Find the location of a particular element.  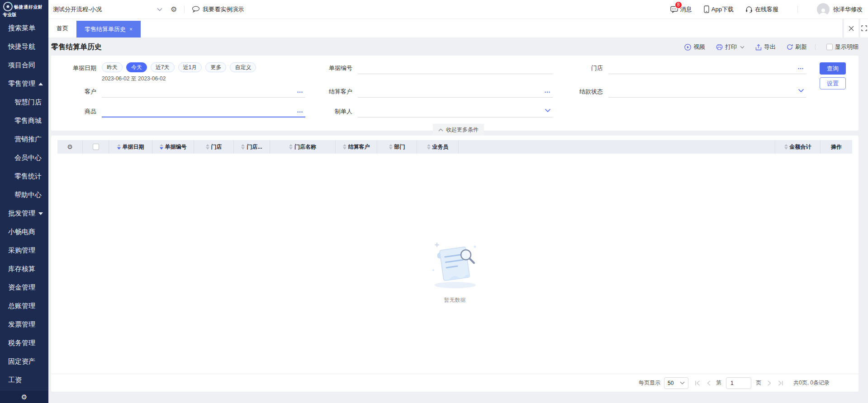

refresh-button: 刷新 is located at coordinates (797, 47).